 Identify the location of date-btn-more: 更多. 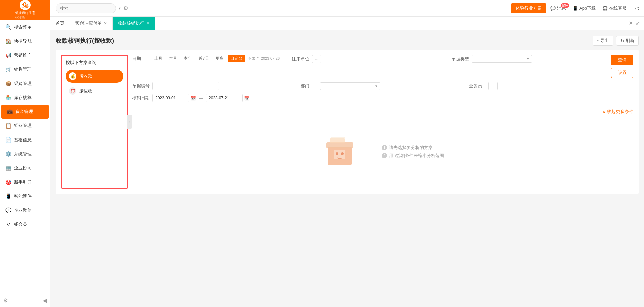
(220, 58).